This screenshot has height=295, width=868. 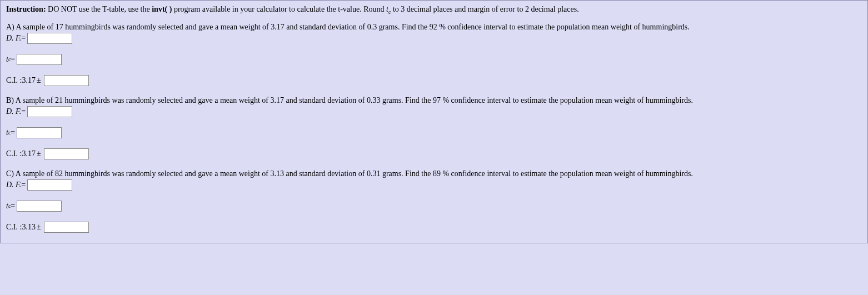 What do you see at coordinates (29, 227) in the screenshot?
I see `ci-mean: 3.13` at bounding box center [29, 227].